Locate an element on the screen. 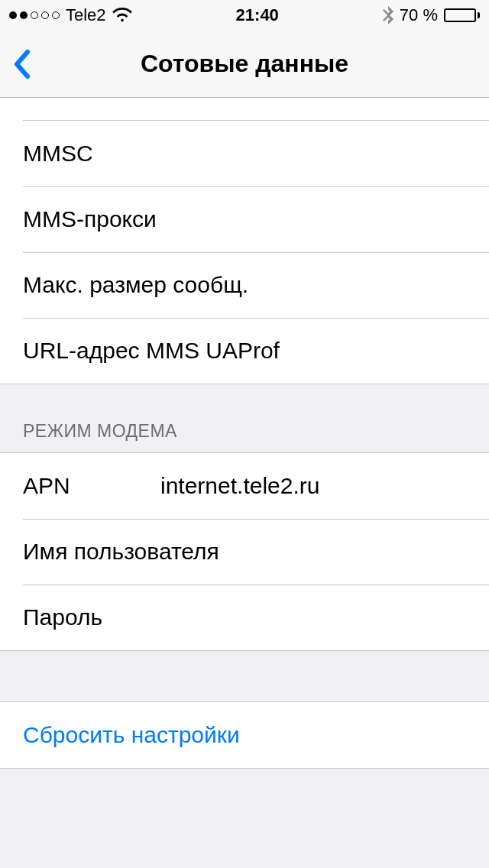 The height and width of the screenshot is (868, 489). username-label: Имя пользователя is located at coordinates (121, 552).